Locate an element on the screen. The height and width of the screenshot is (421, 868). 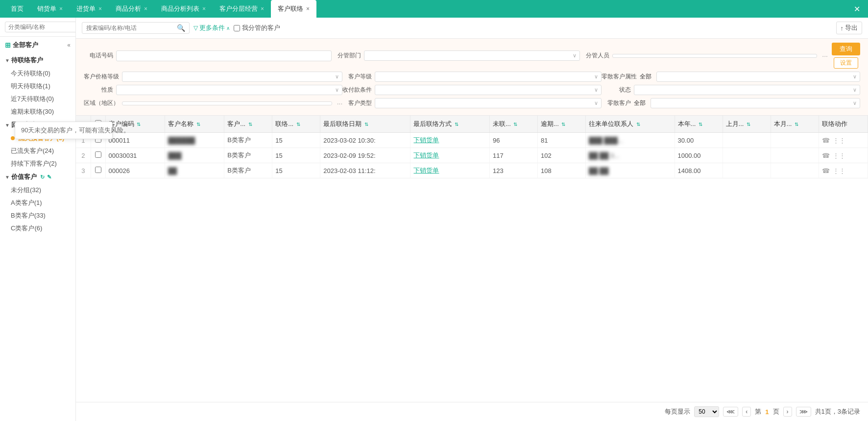
tab-purchase: 进货单 × is located at coordinates (89, 9).